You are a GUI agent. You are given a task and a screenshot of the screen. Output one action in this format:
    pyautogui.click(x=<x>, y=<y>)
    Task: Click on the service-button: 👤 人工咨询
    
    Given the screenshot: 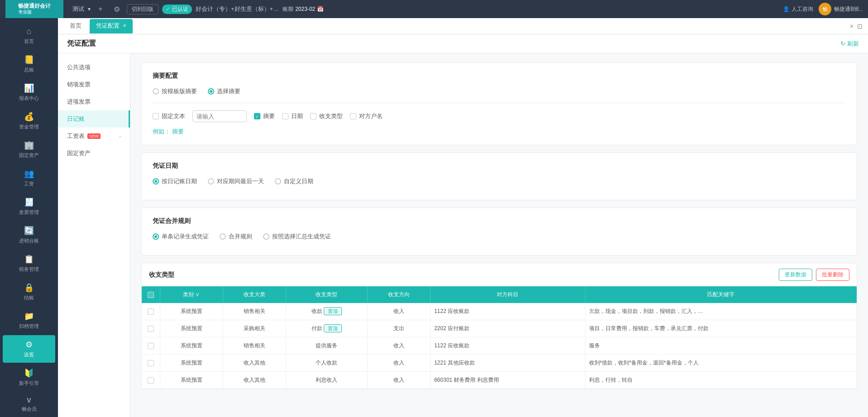 What is the action you would take?
    pyautogui.click(x=798, y=9)
    